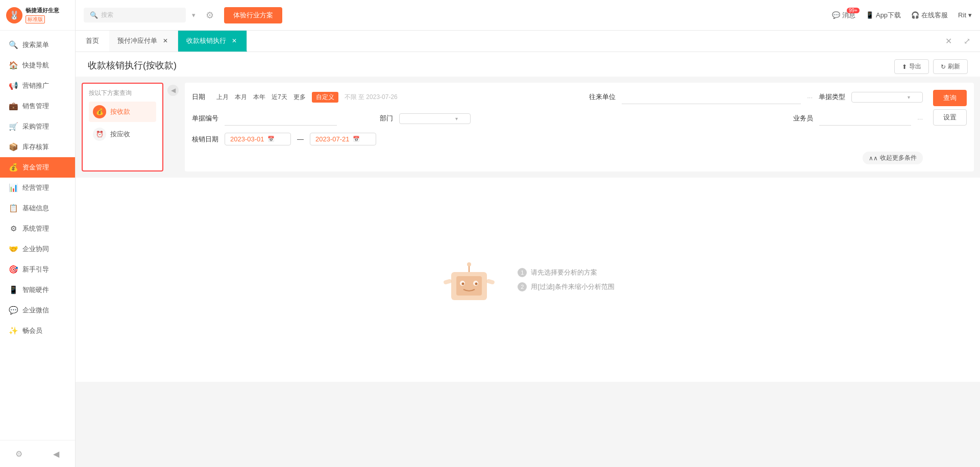  What do you see at coordinates (212, 41) in the screenshot?
I see `tab-verify: 收款核销执行 ✕` at bounding box center [212, 41].